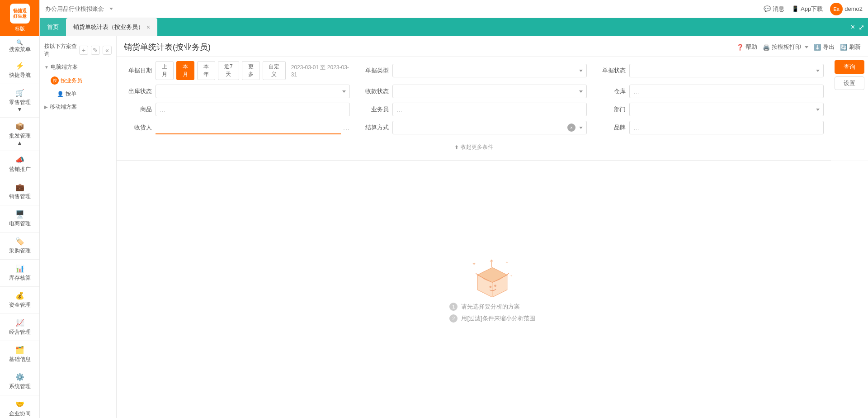 The image size is (868, 418). I want to click on add-scheme-btn: +, so click(84, 50).